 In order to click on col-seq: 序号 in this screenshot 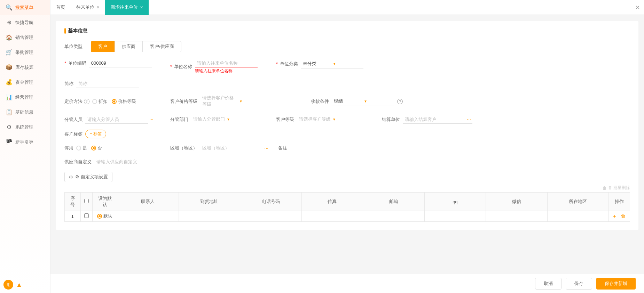, I will do `click(73, 202)`.